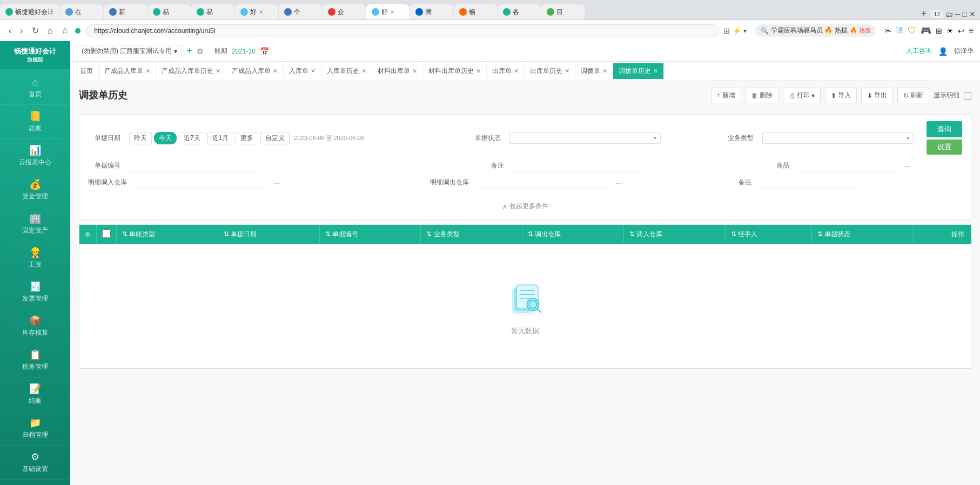 This screenshot has height=485, width=980. What do you see at coordinates (189, 51) in the screenshot?
I see `add-company-button: +` at bounding box center [189, 51].